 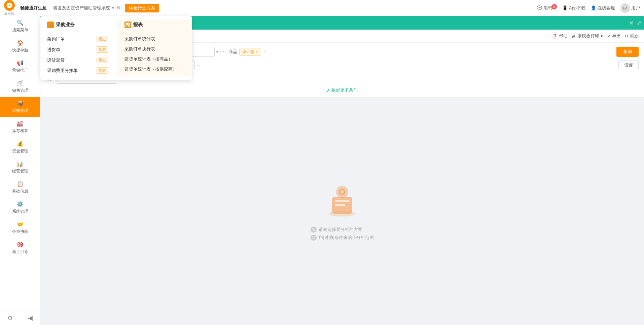 I want to click on sidebar: 🔍 搜索菜单 🏠 快捷导航 📢 营销推广 🛒 销售管理 📦 采购管理 🏭 库存核…, so click(x=20, y=171).